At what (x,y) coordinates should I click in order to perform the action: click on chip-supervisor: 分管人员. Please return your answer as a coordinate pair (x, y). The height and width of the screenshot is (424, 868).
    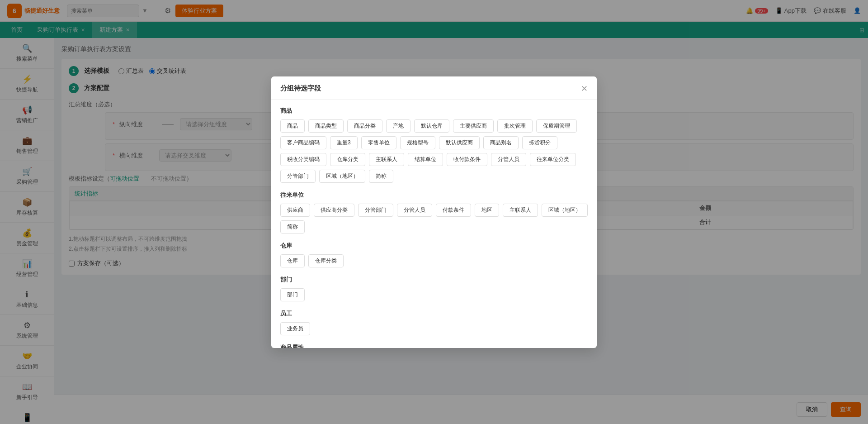
    Looking at the image, I should click on (509, 159).